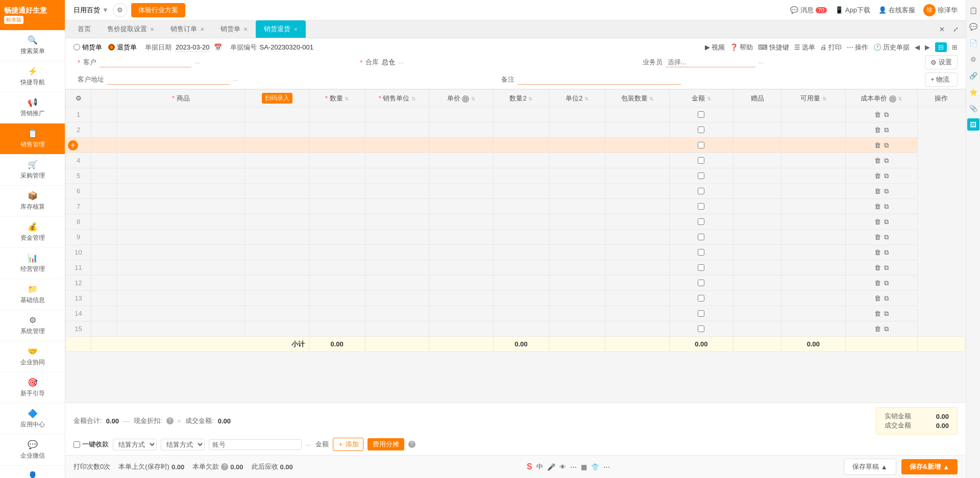 This screenshot has height=478, width=980. I want to click on copy-icon-4: ⧉, so click(886, 161).